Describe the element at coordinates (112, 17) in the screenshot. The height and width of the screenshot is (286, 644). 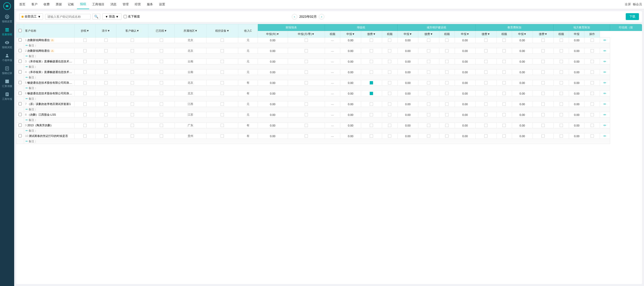
I see `filter-button: ▼ 筛选 ▼` at that location.